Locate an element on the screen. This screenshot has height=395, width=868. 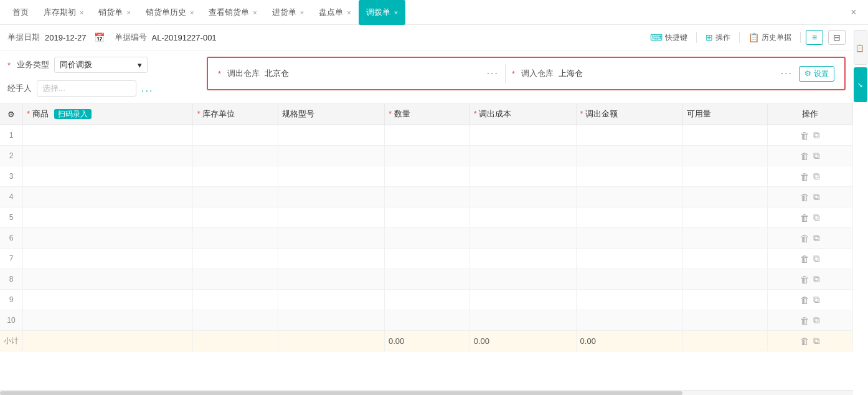
transfer-in-more-btn: ··· is located at coordinates (787, 74).